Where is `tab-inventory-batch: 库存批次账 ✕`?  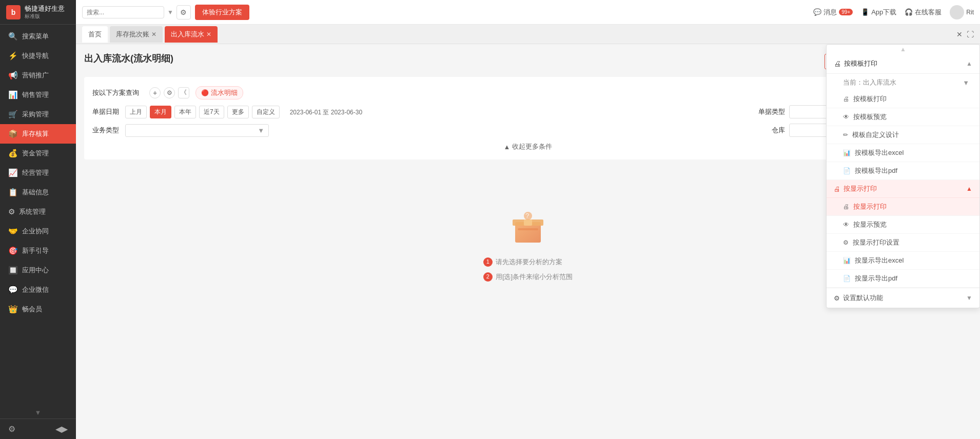 tab-inventory-batch: 库存批次账 ✕ is located at coordinates (136, 34).